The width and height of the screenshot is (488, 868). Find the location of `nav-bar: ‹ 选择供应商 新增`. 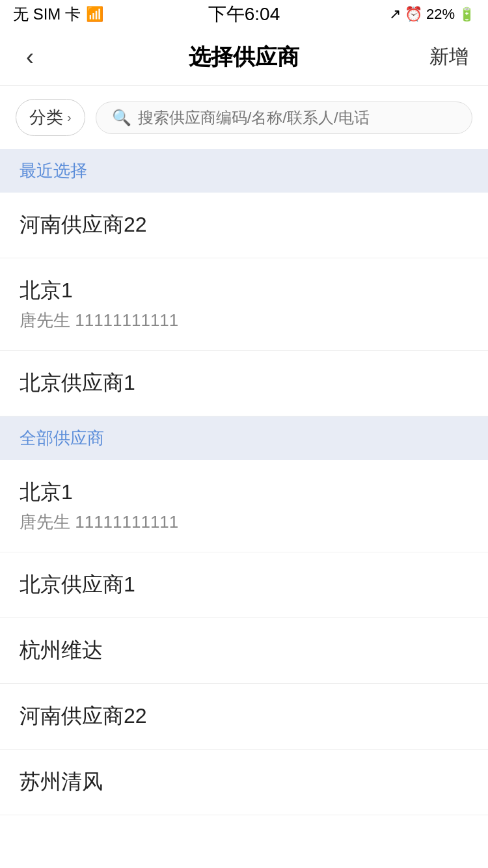

nav-bar: ‹ 选择供应商 新增 is located at coordinates (244, 57).